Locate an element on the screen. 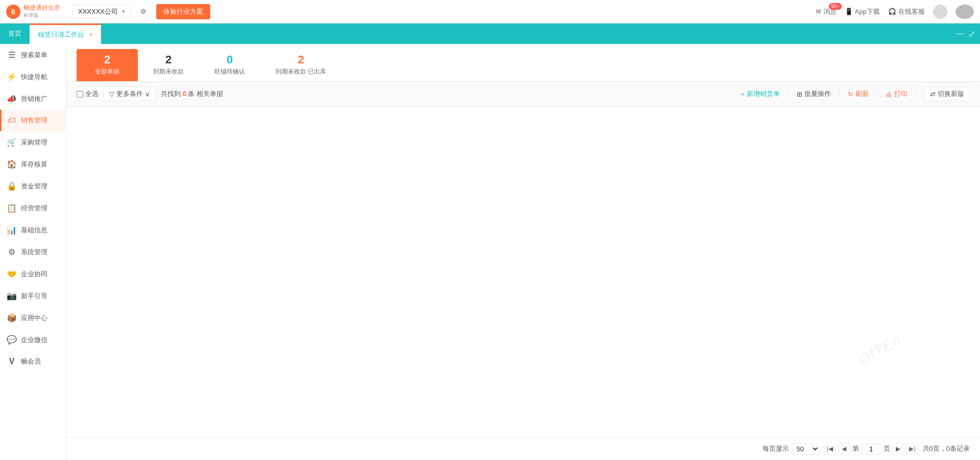 This screenshot has width=980, height=460. more-conditions-label: 更多条件 is located at coordinates (130, 94).